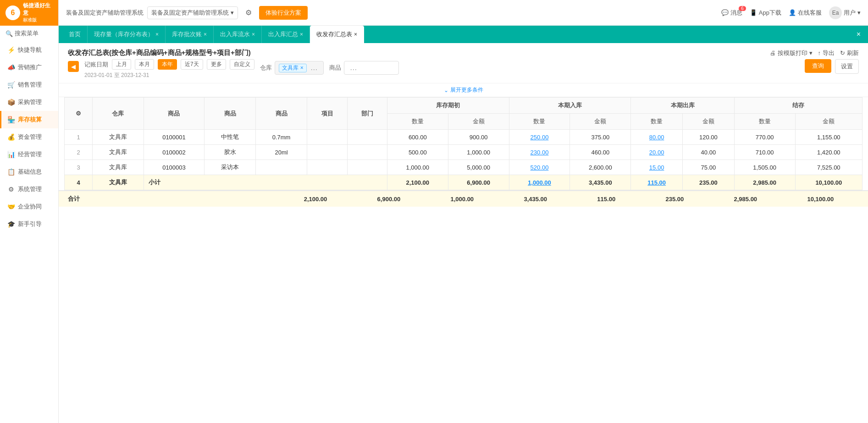 The image size is (868, 423). What do you see at coordinates (829, 168) in the screenshot?
I see `cell-bal-amt: 7,525.00` at bounding box center [829, 168].